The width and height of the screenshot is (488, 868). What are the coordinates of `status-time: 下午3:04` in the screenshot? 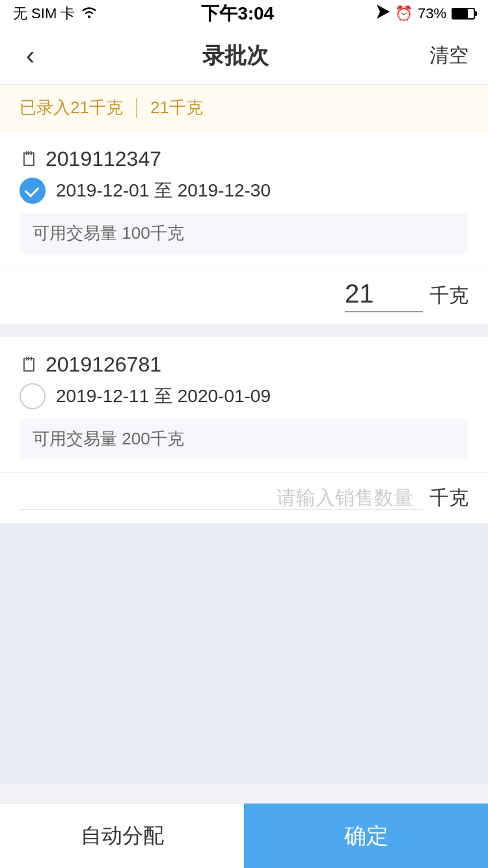 It's located at (237, 14).